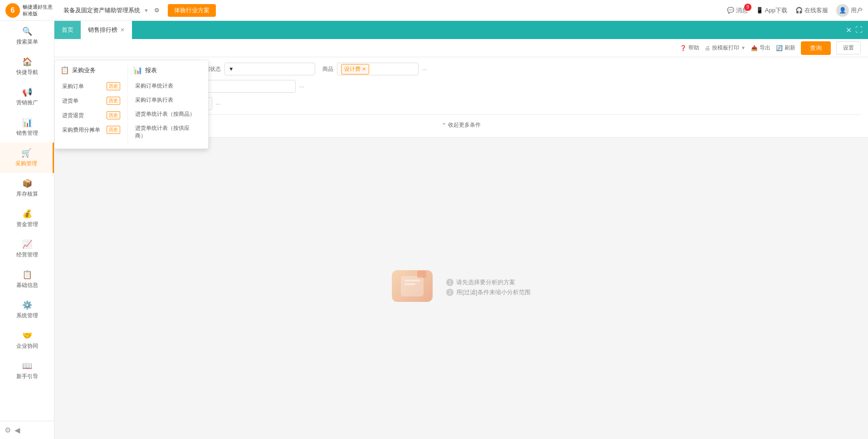 The width and height of the screenshot is (868, 439). I want to click on logo-text: 畅捷通好生意 标准版, so click(38, 10).